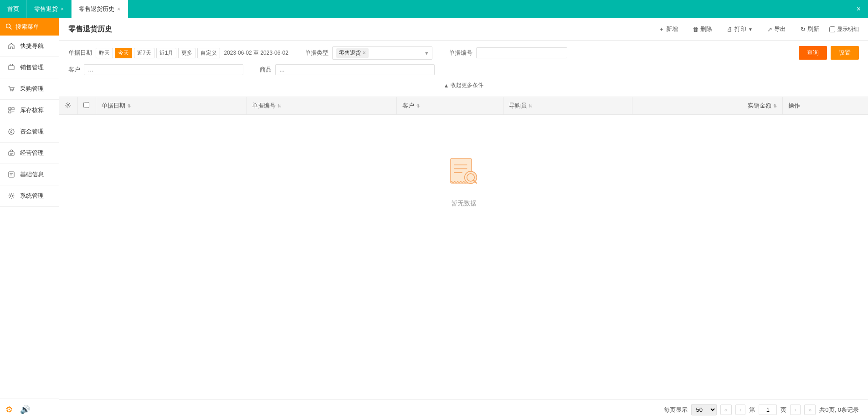 Image resolution: width=868 pixels, height=420 pixels. What do you see at coordinates (810, 29) in the screenshot?
I see `refresh-button: ↻ 刷新` at bounding box center [810, 29].